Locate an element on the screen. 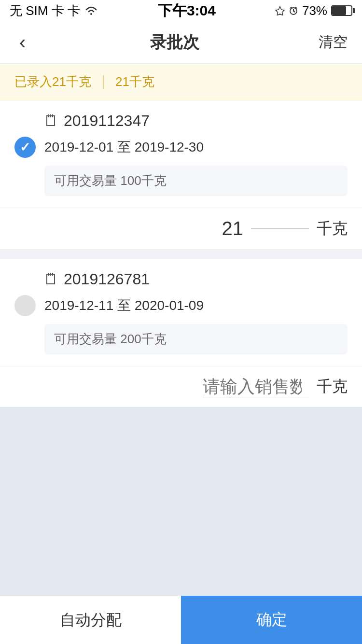  batch1-id: 2019112347 is located at coordinates (107, 121).